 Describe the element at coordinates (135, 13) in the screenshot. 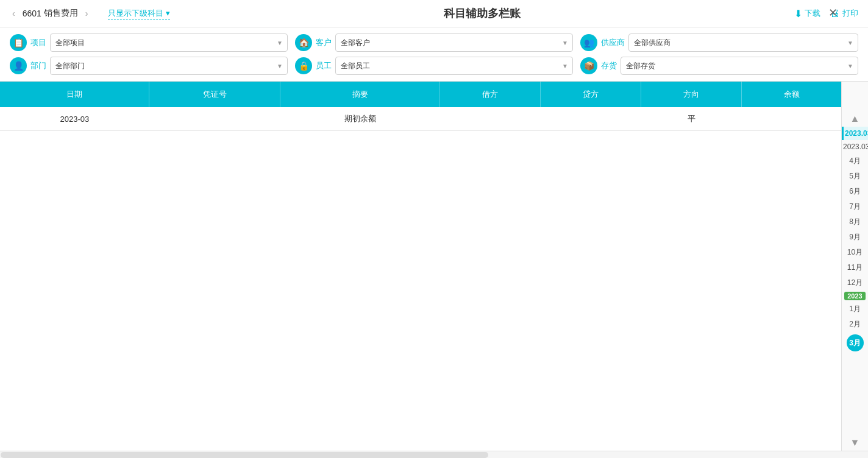

I see `sub-account-label: 只显示下级科目` at that location.